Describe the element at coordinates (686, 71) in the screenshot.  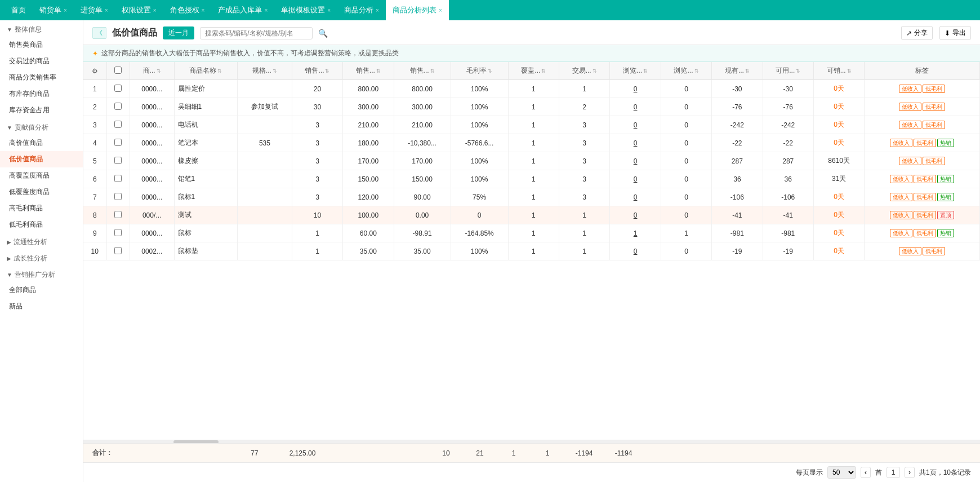
I see `th-browse2: 浏览...⇅` at that location.